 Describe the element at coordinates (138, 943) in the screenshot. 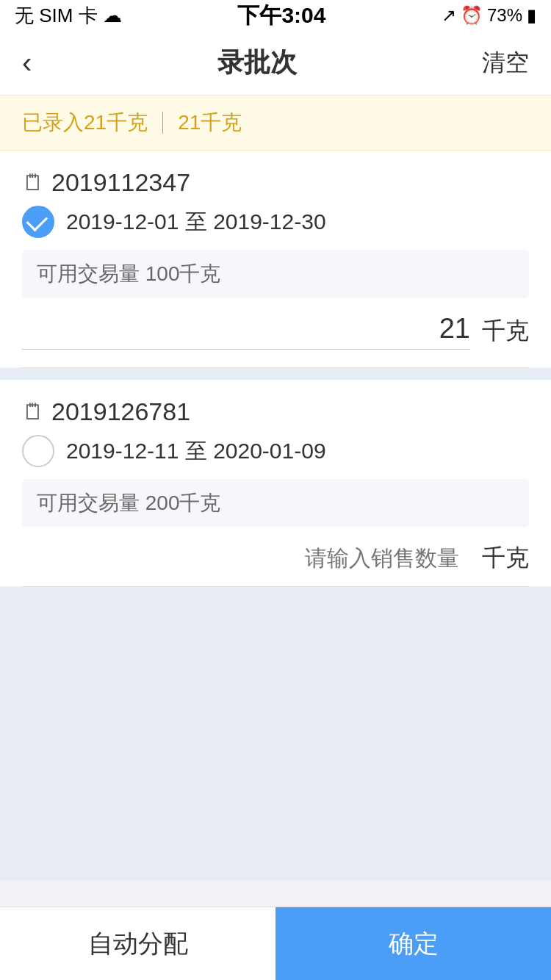

I see `auto-distribute-button: 自动分配` at that location.